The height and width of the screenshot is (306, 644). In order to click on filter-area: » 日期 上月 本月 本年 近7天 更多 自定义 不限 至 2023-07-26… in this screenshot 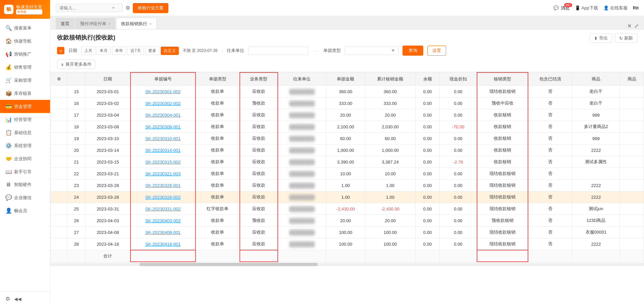, I will do `click(347, 52)`.